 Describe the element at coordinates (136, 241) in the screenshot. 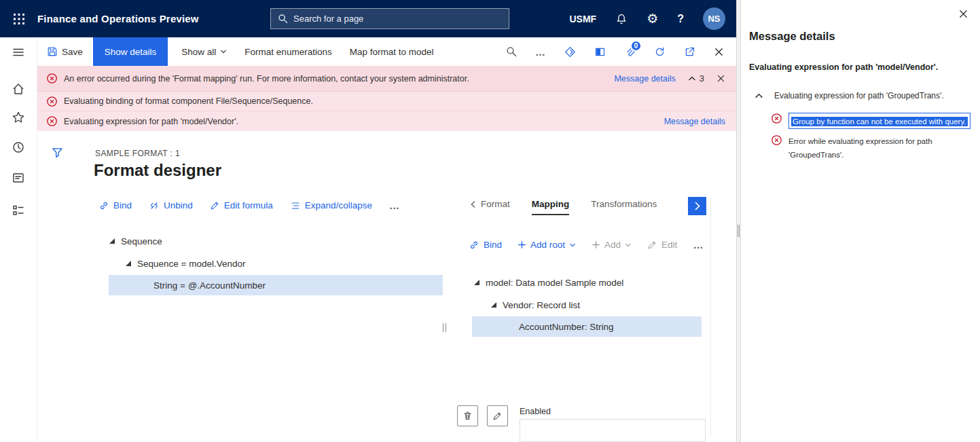

I see `tree-node-sequence: Sequence` at that location.